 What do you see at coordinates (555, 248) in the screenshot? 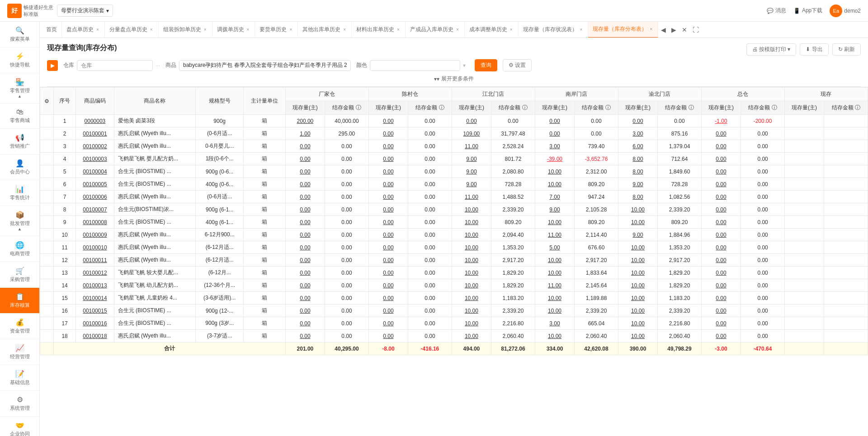
I see `table-cell: 5.00` at bounding box center [555, 248].